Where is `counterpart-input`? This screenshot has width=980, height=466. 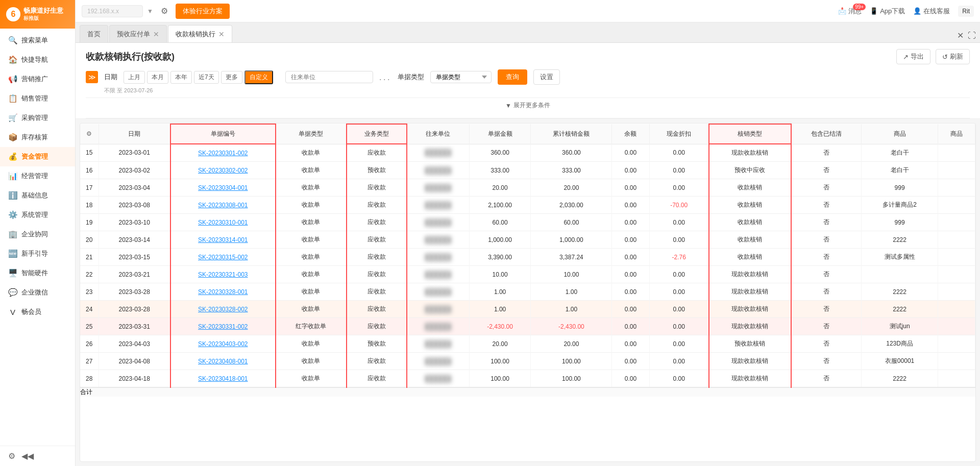
counterpart-input is located at coordinates (329, 77).